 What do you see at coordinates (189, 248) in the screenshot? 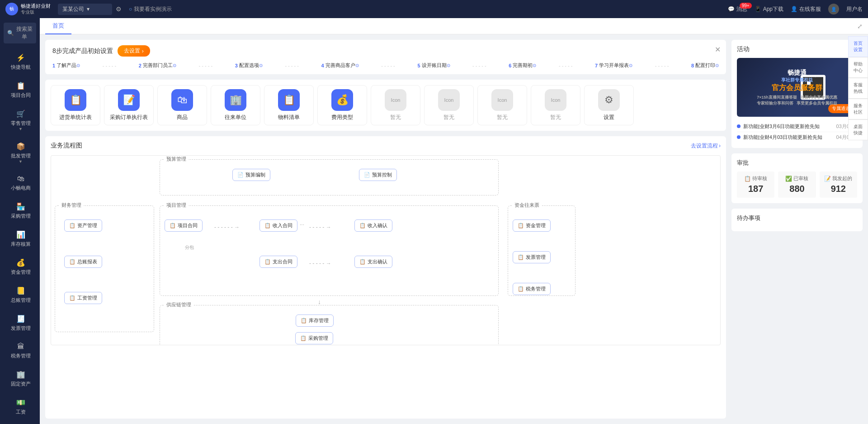
I see `split-label: 分包` at bounding box center [189, 248].